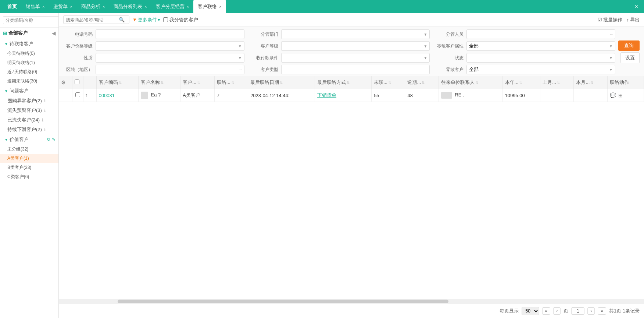  I want to click on row-last-date: 2023-04-12 14:44:, so click(282, 96).